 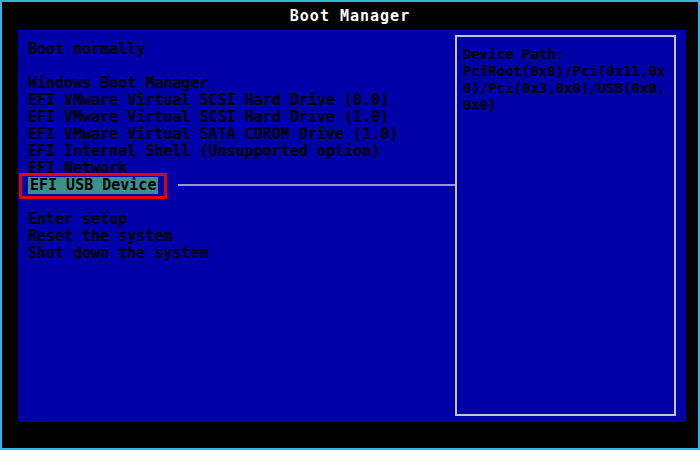 I want to click on menu-spacer, so click(x=213, y=66).